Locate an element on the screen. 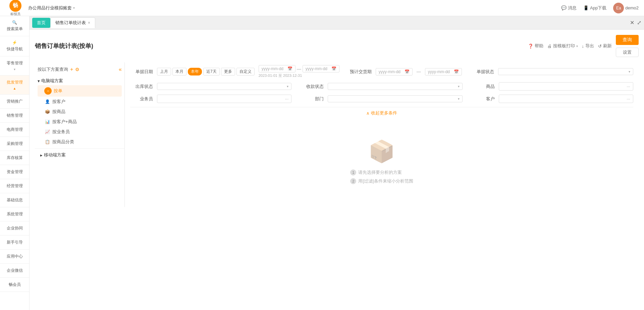 The height and width of the screenshot is (310, 644). help-icon: ❓ is located at coordinates (531, 46).